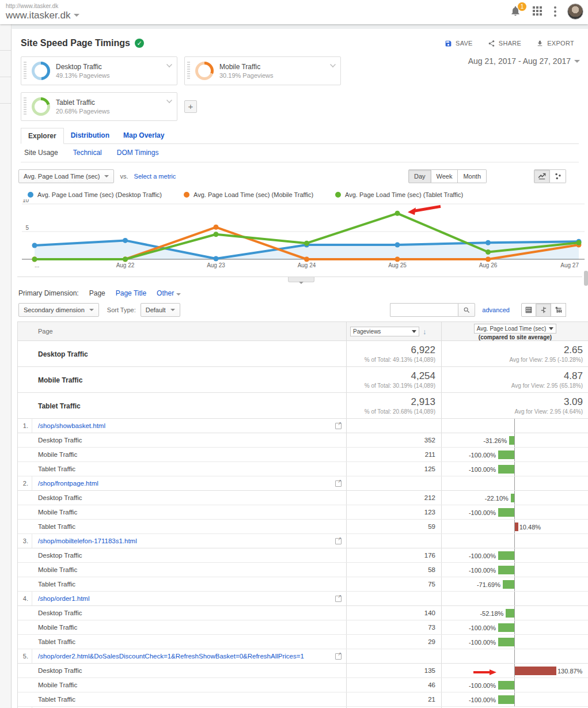  I want to click on table-subrow: Tablet Traffic5910.48%, so click(303, 527).